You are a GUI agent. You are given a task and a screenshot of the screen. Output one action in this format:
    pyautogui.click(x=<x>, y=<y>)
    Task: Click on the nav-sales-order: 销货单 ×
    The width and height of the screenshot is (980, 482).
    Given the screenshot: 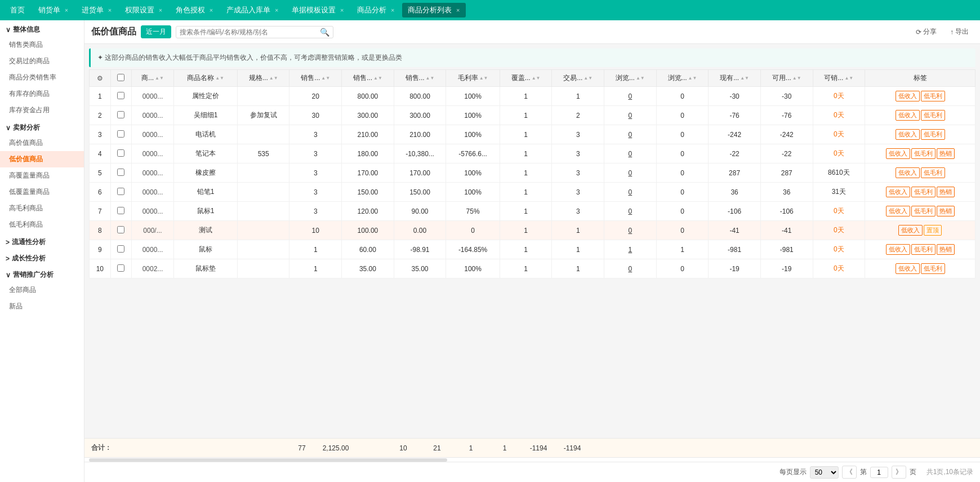 What is the action you would take?
    pyautogui.click(x=53, y=10)
    